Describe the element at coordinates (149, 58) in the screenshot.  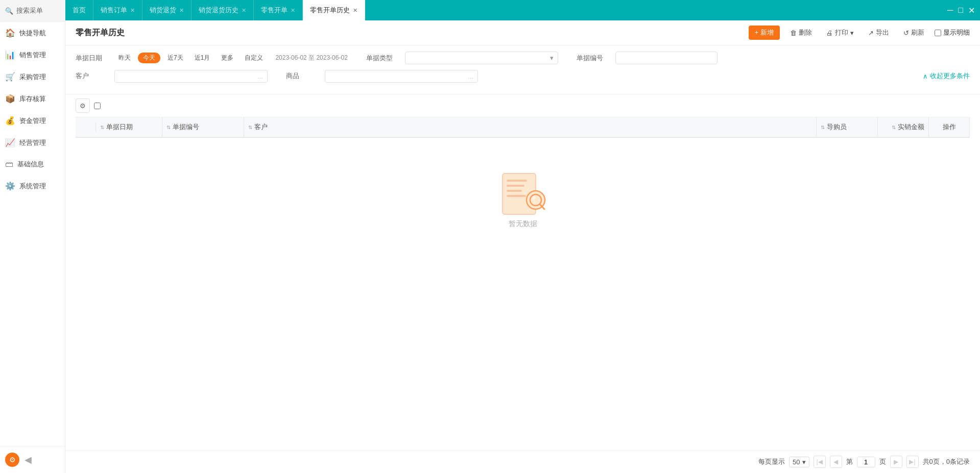
I see `date-btn-today: 今天` at that location.